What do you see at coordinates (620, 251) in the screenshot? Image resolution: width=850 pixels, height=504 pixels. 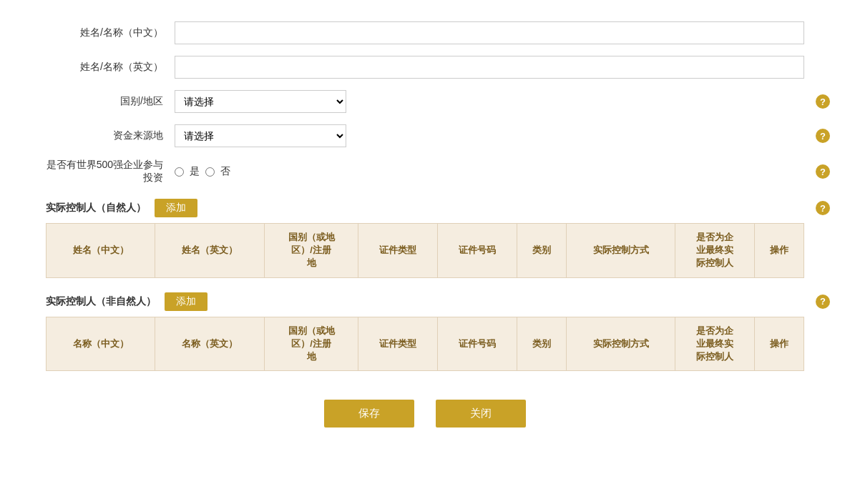 I see `col-control-method: 实际控制方式` at bounding box center [620, 251].